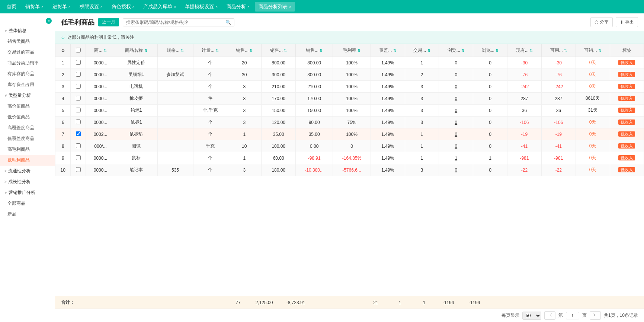 The height and width of the screenshot is (322, 644). I want to click on page-label: 第, so click(561, 316).